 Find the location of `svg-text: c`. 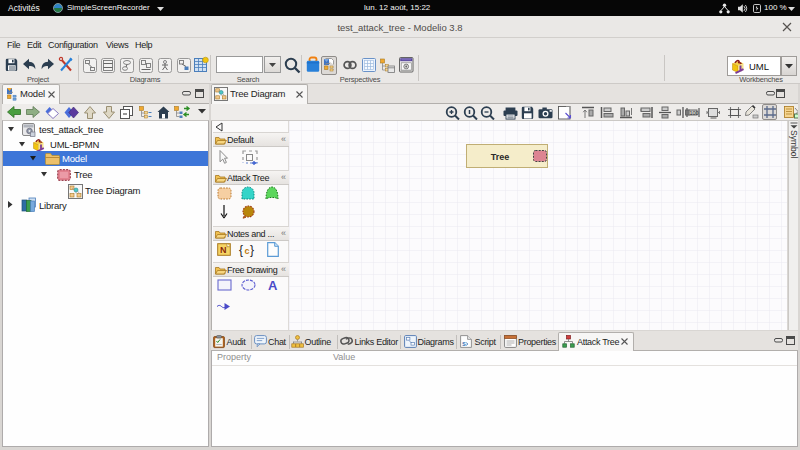

svg-text: c is located at coordinates (248, 251).